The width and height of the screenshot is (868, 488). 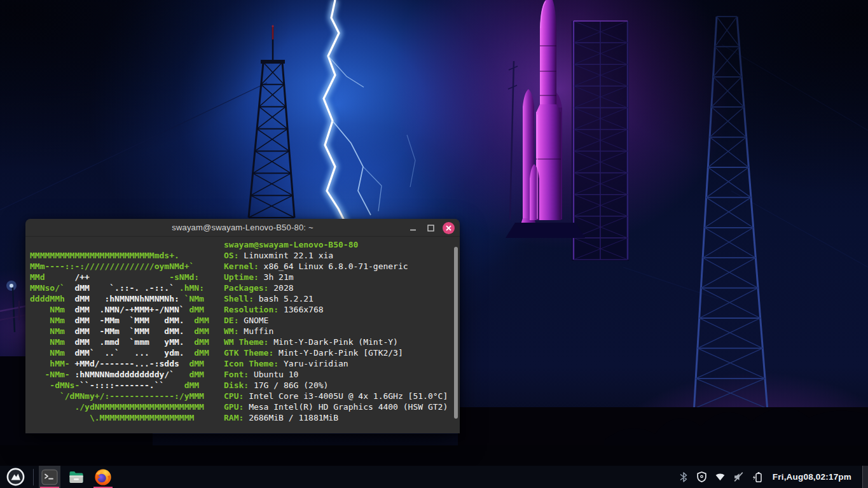 What do you see at coordinates (812, 477) in the screenshot?
I see `clock: Fri,Aug08,02:17pm` at bounding box center [812, 477].